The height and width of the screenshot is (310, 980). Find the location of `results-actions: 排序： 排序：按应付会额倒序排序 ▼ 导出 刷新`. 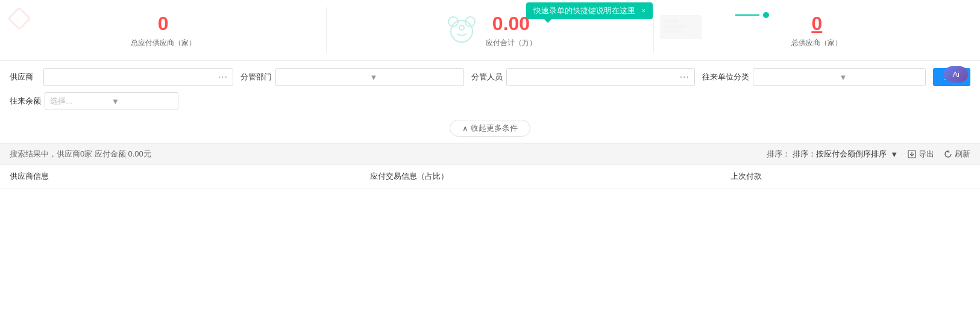

results-actions: 排序： 排序：按应付会额倒序排序 ▼ 导出 刷新 is located at coordinates (868, 154).